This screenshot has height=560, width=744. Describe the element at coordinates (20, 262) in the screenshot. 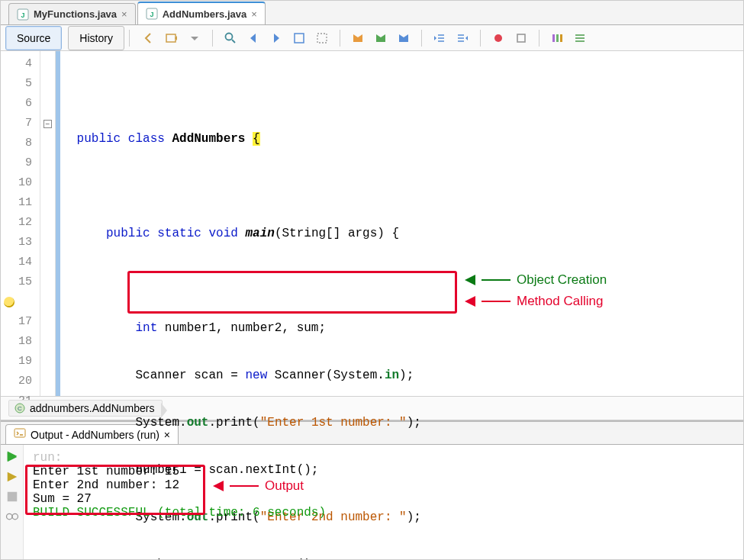

I see `line-number: 14` at that location.